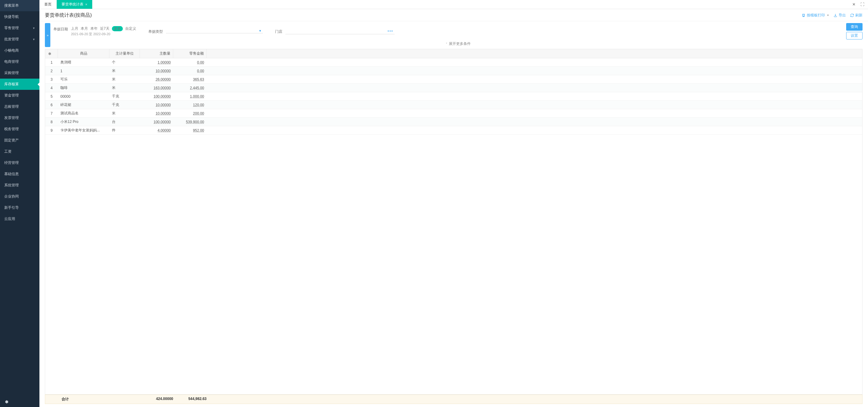 The width and height of the screenshot is (868, 407). I want to click on sidebar-item: 系统管理, so click(20, 185).